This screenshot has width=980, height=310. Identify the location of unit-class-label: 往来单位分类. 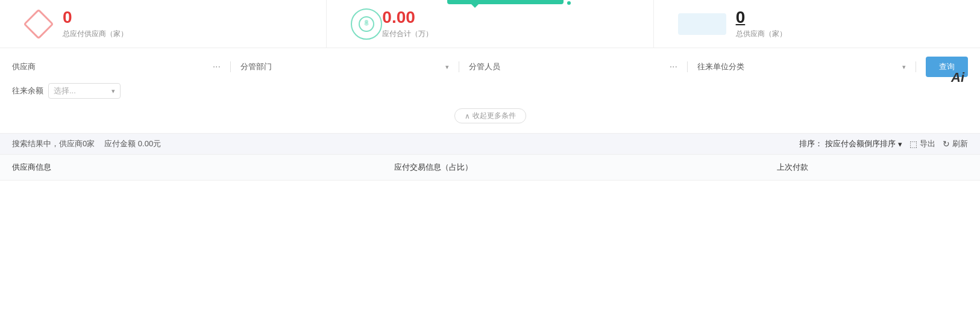
(721, 67).